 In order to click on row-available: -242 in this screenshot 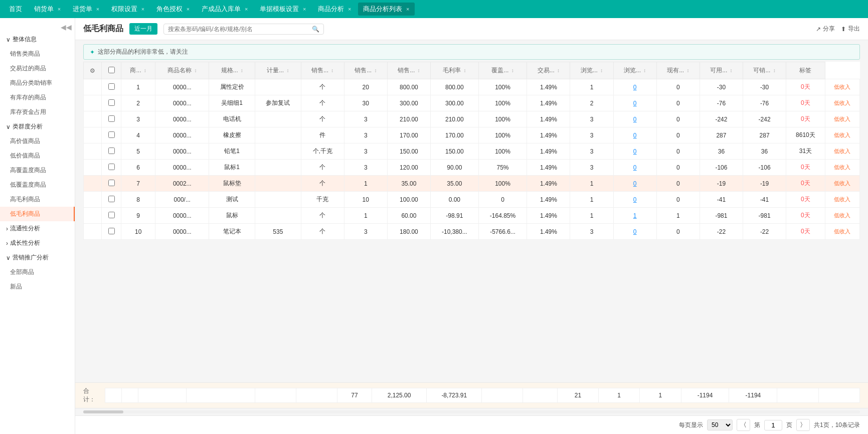, I will do `click(764, 119)`.